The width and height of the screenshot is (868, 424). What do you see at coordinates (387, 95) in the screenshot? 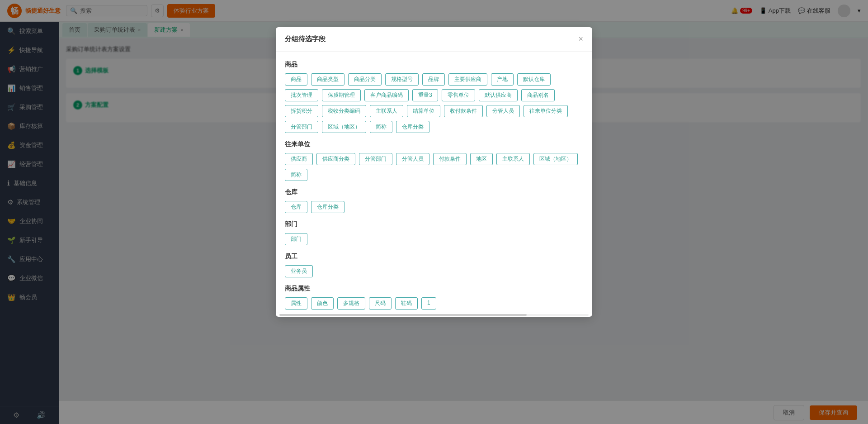
I see `field-chip-客户商品编码: 客户商品编码` at bounding box center [387, 95].